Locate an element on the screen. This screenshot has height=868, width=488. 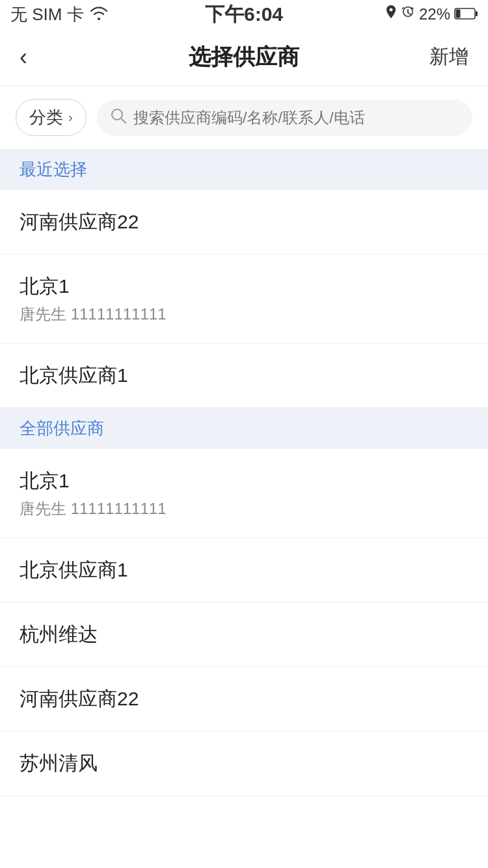
status-left: 无 SIM 卡 is located at coordinates (60, 14).